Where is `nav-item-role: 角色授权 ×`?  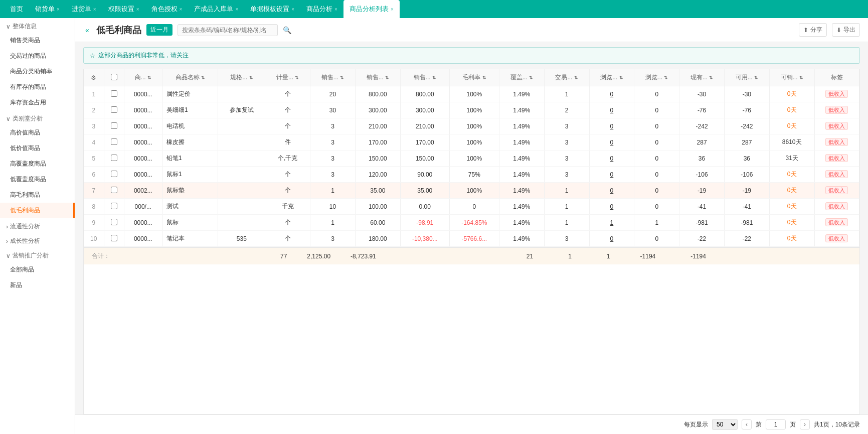
nav-item-role: 角色授权 × is located at coordinates (167, 9).